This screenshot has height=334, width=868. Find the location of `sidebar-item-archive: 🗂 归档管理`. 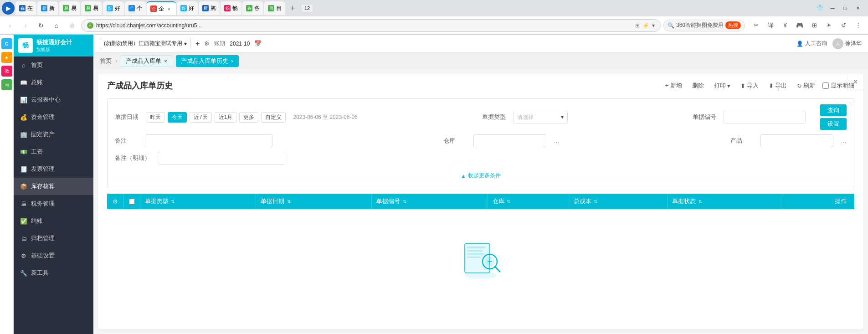

sidebar-item-archive: 🗂 归档管理 is located at coordinates (54, 238).